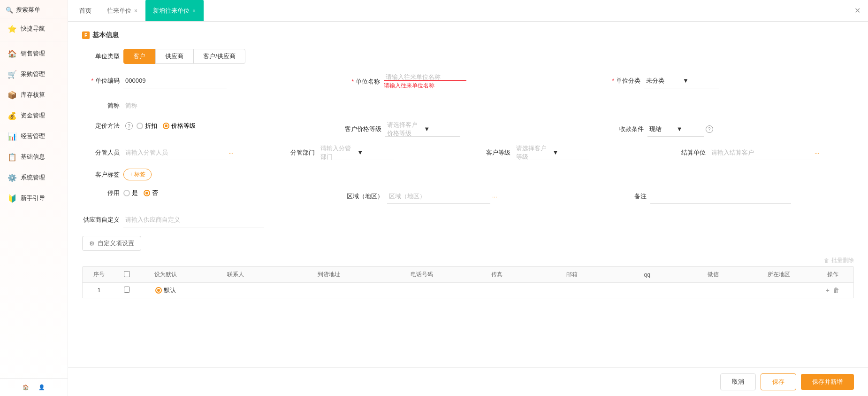  I want to click on row-region-input, so click(779, 290).